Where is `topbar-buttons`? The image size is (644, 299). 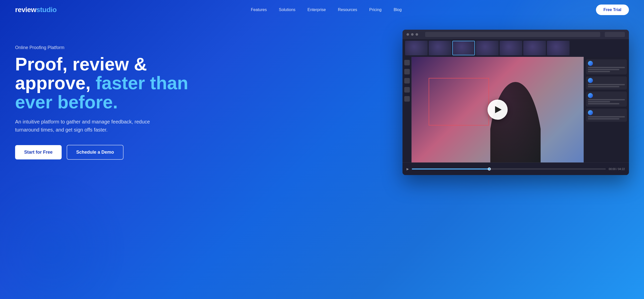 topbar-buttons is located at coordinates (615, 34).